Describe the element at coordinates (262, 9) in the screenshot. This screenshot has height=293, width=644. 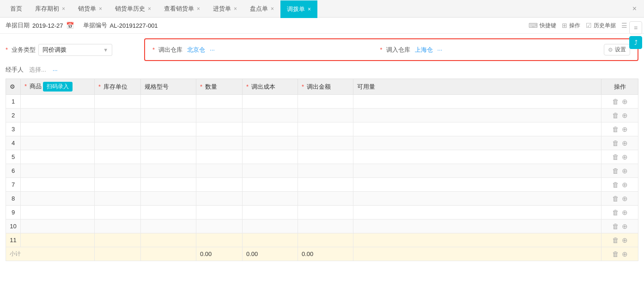
I see `tab-inventory-check: 盘点单 ×` at that location.